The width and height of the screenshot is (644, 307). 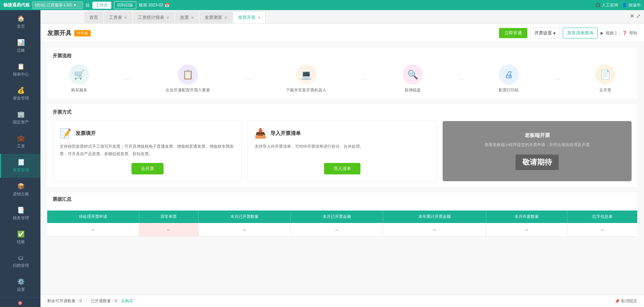 What do you see at coordinates (248, 79) in the screenshot?
I see `flow-arrow-2: ⋯` at bounding box center [248, 79].